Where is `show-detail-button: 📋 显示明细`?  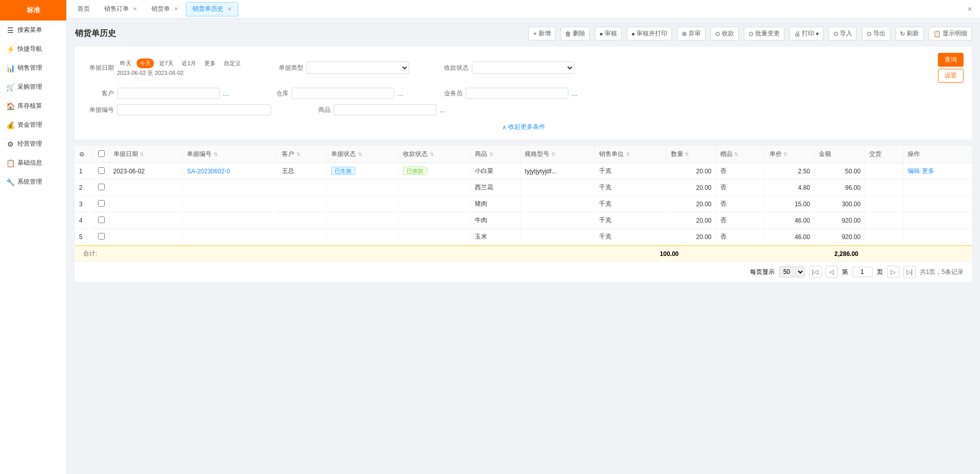
show-detail-button: 📋 显示明细 is located at coordinates (950, 34).